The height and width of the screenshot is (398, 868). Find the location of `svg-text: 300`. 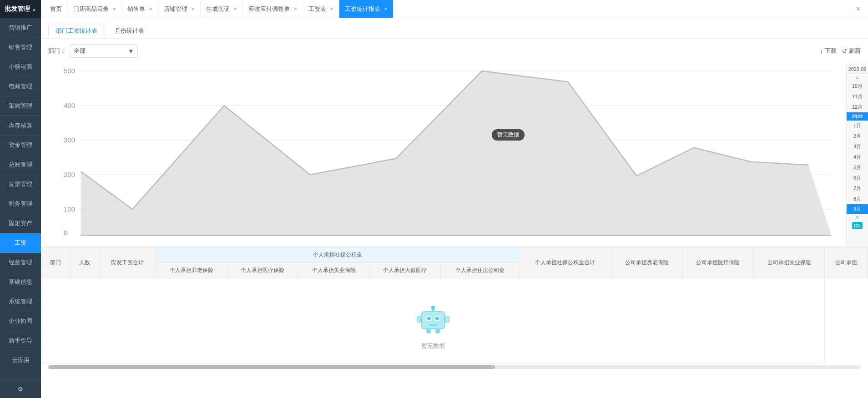

svg-text: 300 is located at coordinates (69, 140).